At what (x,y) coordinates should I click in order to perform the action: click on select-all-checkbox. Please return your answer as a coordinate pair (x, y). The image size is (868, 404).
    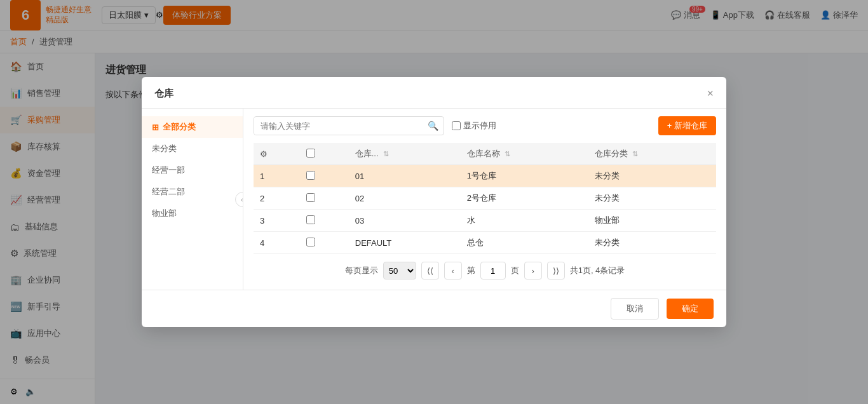
    Looking at the image, I should click on (311, 153).